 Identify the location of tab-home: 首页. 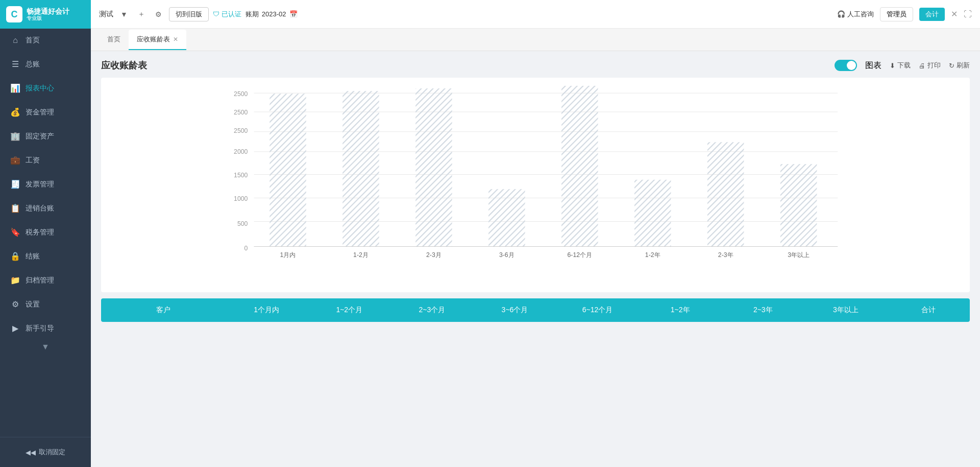
(114, 40).